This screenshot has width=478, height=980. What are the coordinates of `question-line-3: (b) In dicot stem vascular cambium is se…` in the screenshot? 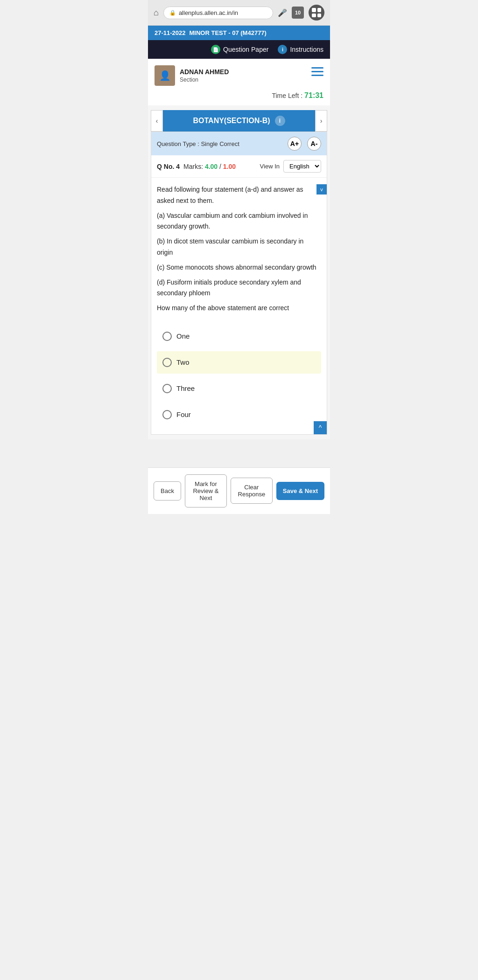 It's located at (239, 247).